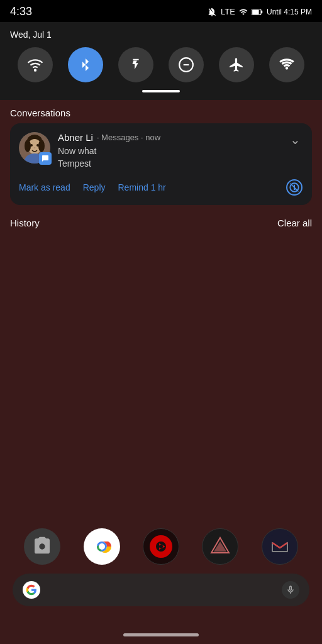 This screenshot has height=644, width=322. I want to click on dnd-toggle, so click(186, 65).